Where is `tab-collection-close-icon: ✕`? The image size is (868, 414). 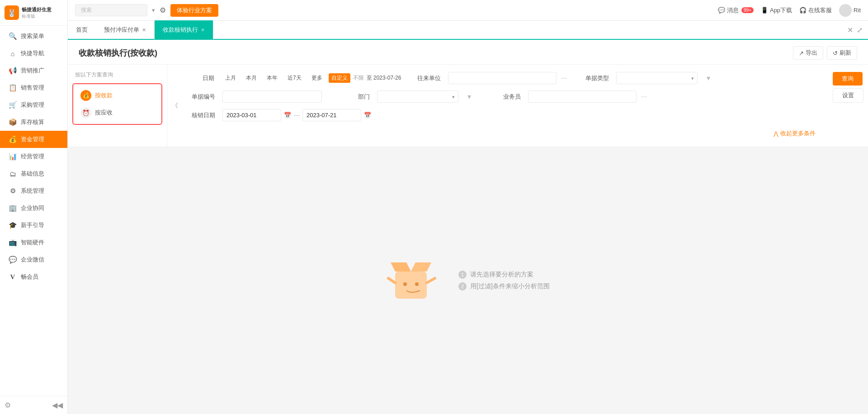 tab-collection-close-icon: ✕ is located at coordinates (203, 30).